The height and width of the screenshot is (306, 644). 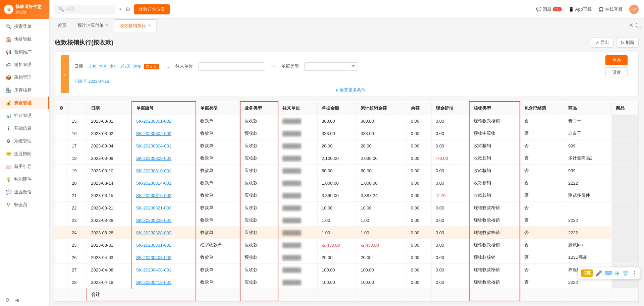 I want to click on message-button: 💬 消息 99+, so click(x=549, y=9).